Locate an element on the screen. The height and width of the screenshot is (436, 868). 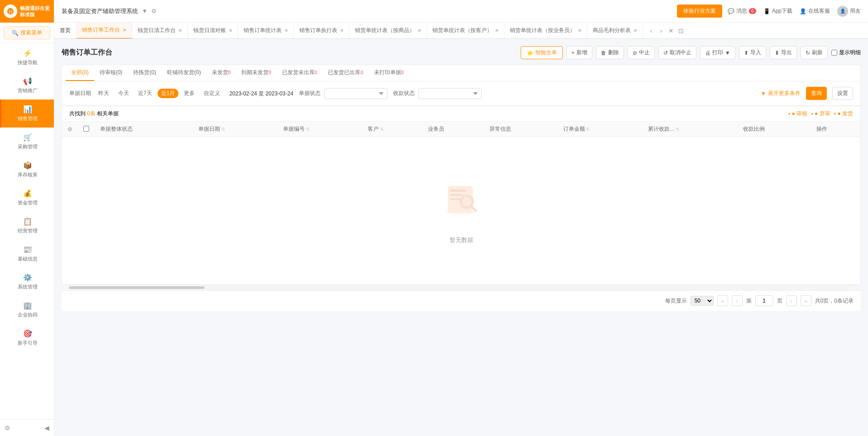
expand-filter-button: ▼ 展开更多条件 is located at coordinates (781, 93).